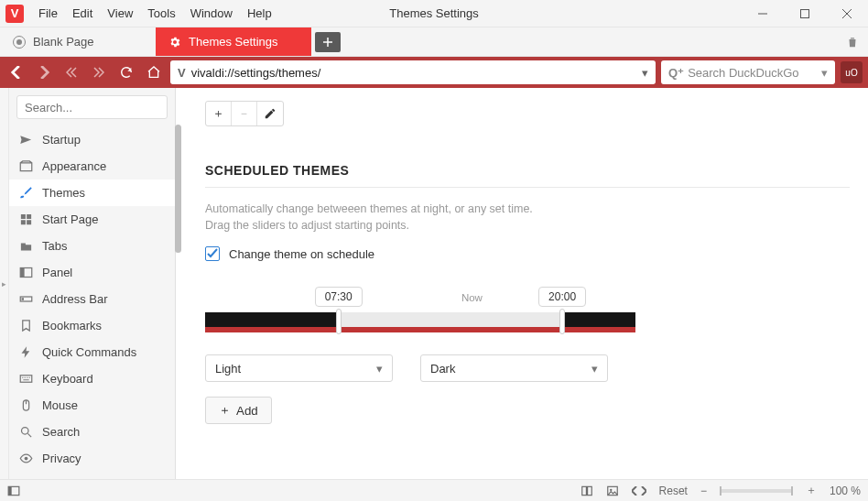 The height and width of the screenshot is (501, 868). I want to click on sidebar-item-label: Quick Commands, so click(90, 352).